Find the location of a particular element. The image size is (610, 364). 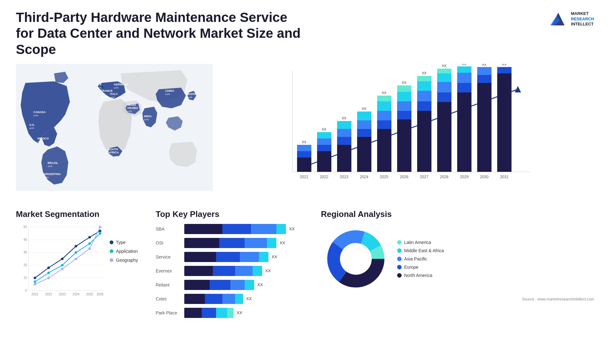

legend-mea: Middle East & Africa is located at coordinates (421, 251).